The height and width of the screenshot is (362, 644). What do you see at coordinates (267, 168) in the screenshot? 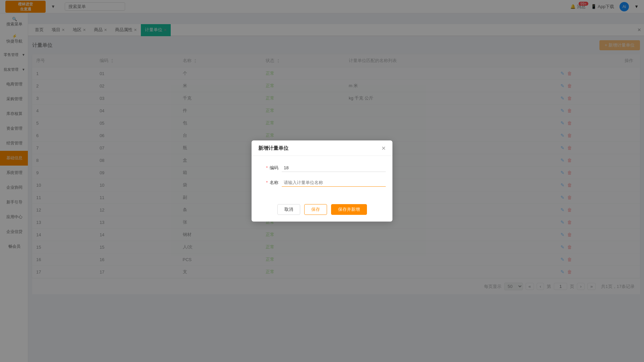
I see `required-star-code: *` at bounding box center [267, 168].